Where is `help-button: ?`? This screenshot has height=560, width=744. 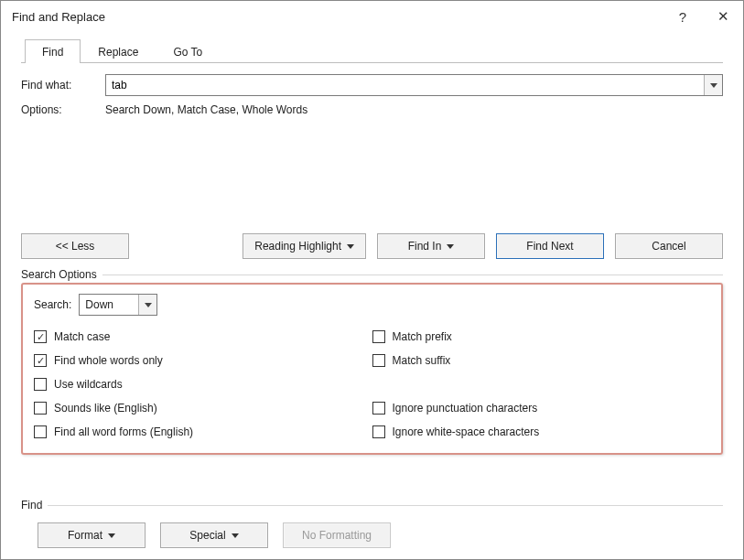
help-button: ? is located at coordinates (683, 16).